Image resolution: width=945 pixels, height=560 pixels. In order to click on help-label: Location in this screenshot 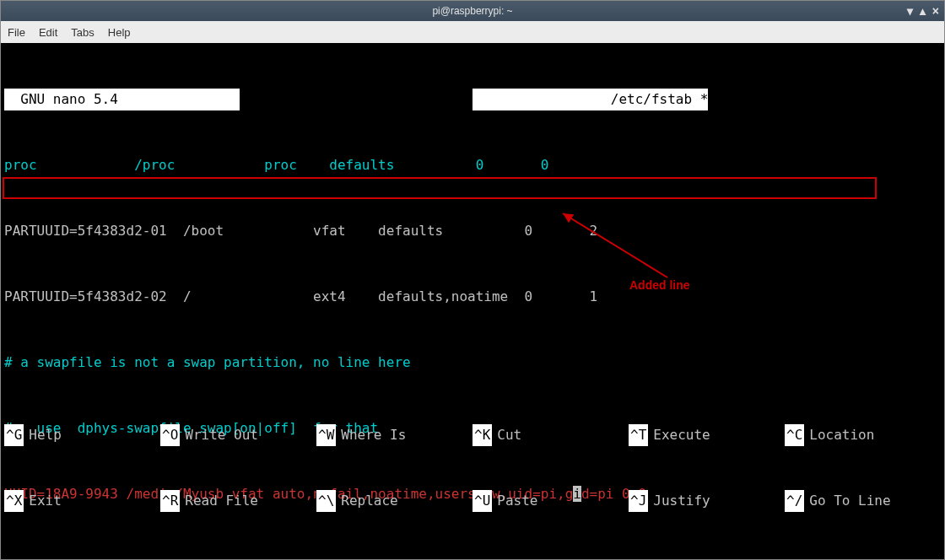, I will do `click(842, 435)`.